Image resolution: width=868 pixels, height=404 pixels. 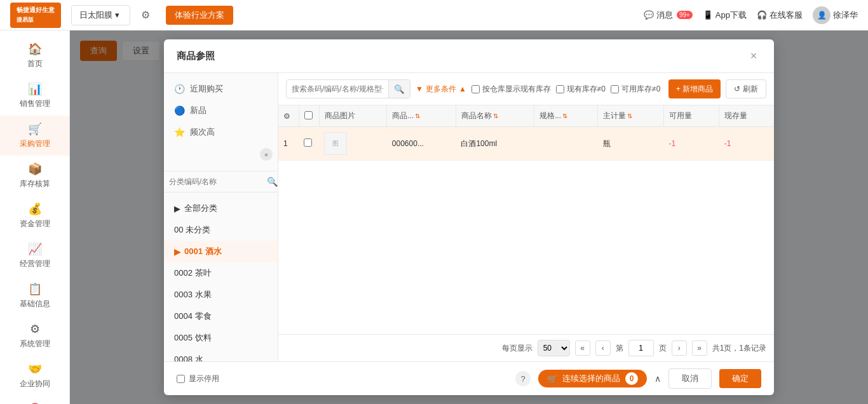 I want to click on last-page-btn: », so click(x=700, y=348).